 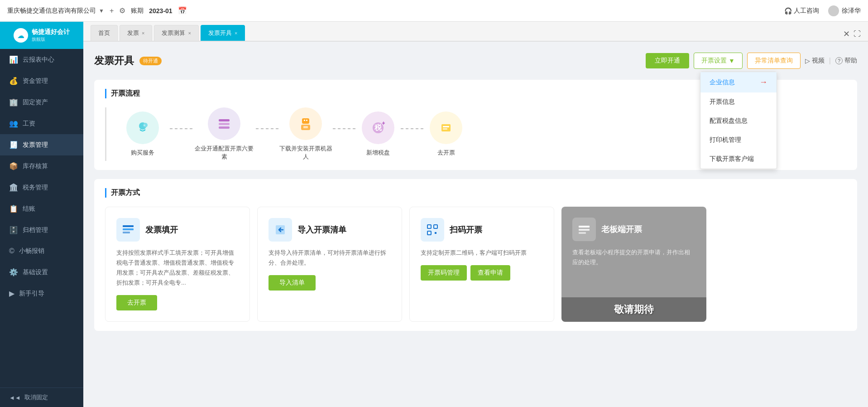 What do you see at coordinates (42, 102) in the screenshot?
I see `sidebar-item-gudingzichan: 🏢 固定资产` at bounding box center [42, 102].